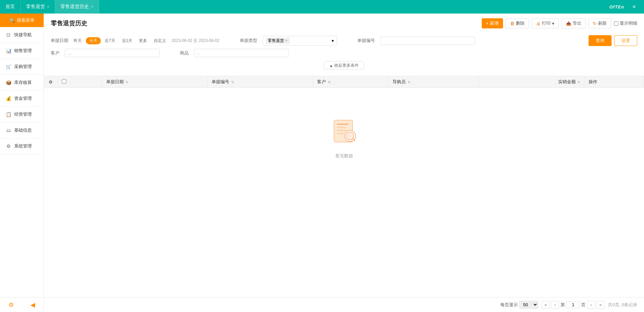 Image resolution: width=644 pixels, height=312 pixels. I want to click on tab-home: 首页, so click(10, 7).